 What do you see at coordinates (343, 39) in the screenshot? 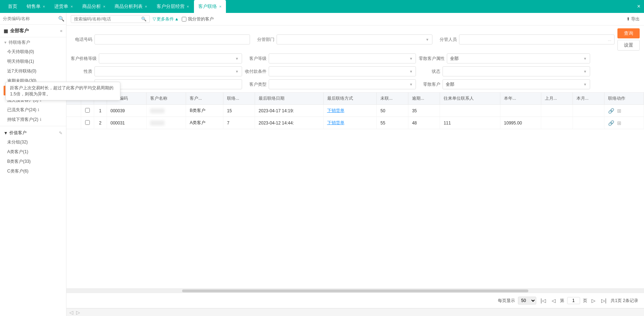
I see `filter-dept: 分管部门 ▼` at bounding box center [343, 39].